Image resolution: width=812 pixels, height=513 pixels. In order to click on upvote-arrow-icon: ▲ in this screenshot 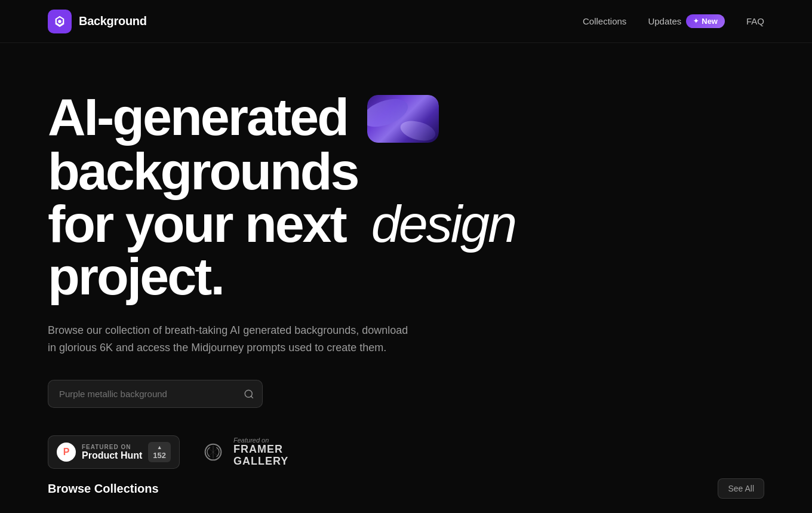, I will do `click(160, 447)`.